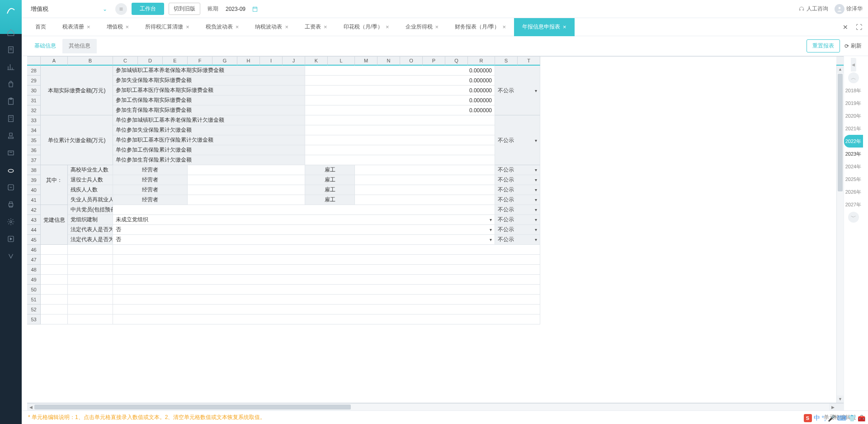 The height and width of the screenshot is (424, 868). Describe the element at coordinates (34, 160) in the screenshot. I see `row-header-37: 37` at that location.